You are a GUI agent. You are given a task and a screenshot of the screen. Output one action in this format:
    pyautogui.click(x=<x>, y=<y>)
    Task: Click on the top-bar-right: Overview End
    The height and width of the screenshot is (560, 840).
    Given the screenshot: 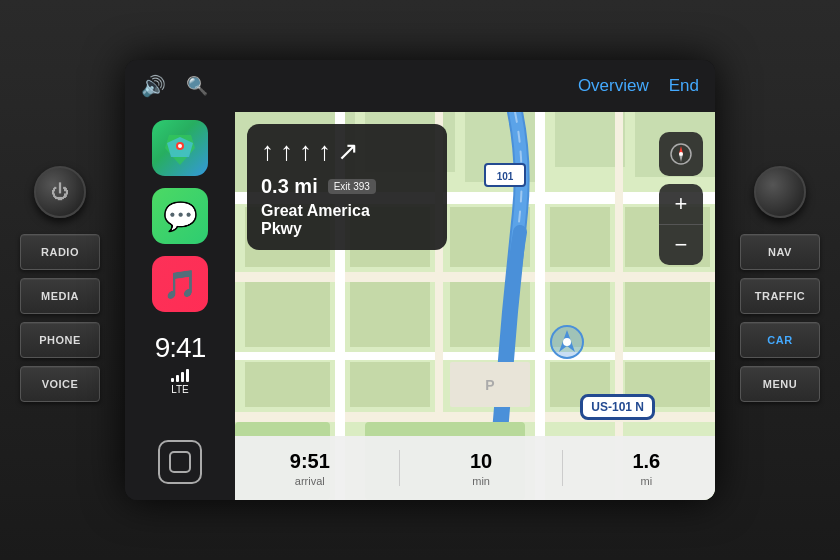 What is the action you would take?
    pyautogui.click(x=638, y=86)
    